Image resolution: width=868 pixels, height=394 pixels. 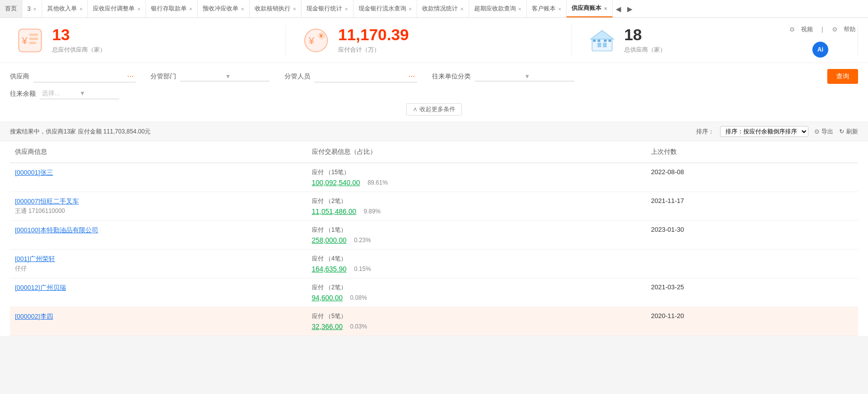 What do you see at coordinates (477, 293) in the screenshot?
I see `transaction-cell: 应付 （2笔）94,600.000.08%` at bounding box center [477, 293].